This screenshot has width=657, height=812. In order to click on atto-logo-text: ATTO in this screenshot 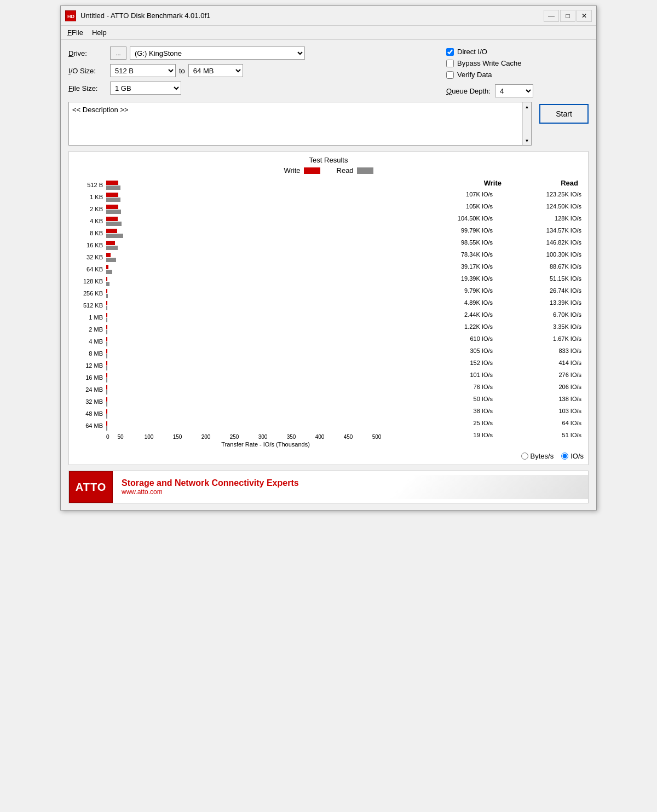, I will do `click(91, 487)`.